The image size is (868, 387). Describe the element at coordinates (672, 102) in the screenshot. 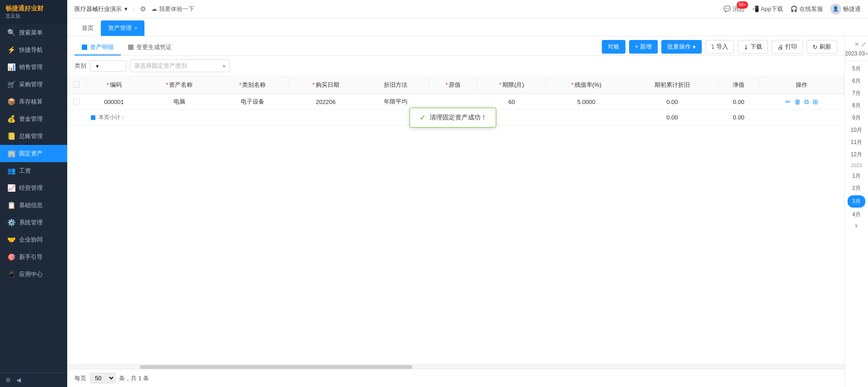

I see `cell-initial-depr: 0.00` at that location.